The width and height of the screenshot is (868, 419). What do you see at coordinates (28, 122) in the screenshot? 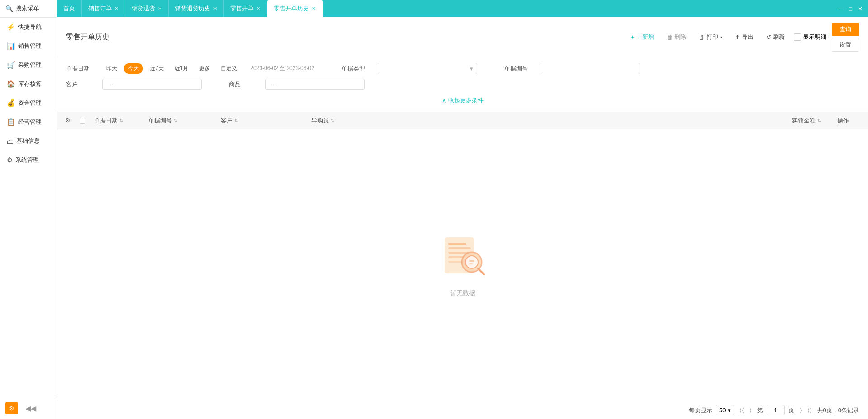
I see `sidebar-item-operation: 📋经营管理` at bounding box center [28, 122].